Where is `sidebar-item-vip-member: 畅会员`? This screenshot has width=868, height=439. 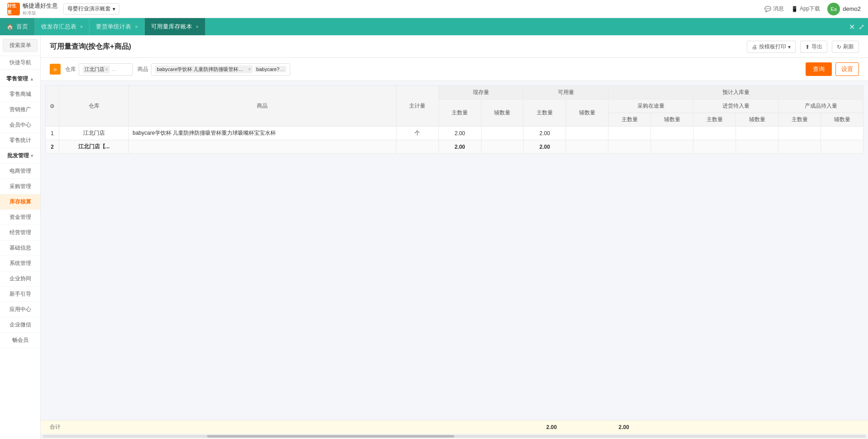
sidebar-item-vip-member: 畅会员 is located at coordinates (20, 340).